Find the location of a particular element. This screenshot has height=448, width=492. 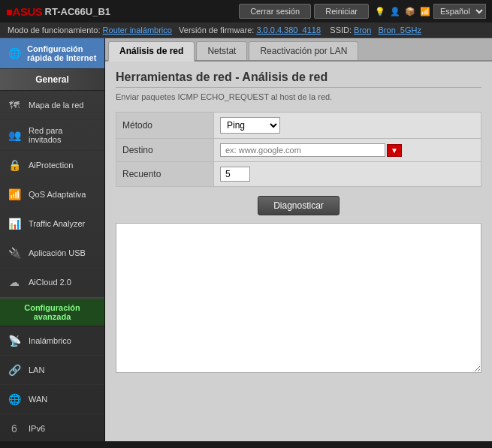

recuento-input-cell is located at coordinates (348, 174).